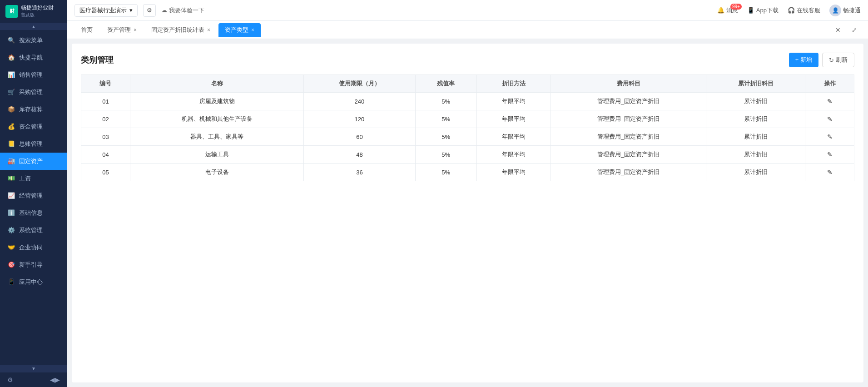 This screenshot has height=387, width=868. I want to click on page-title: 类别管理, so click(97, 60).